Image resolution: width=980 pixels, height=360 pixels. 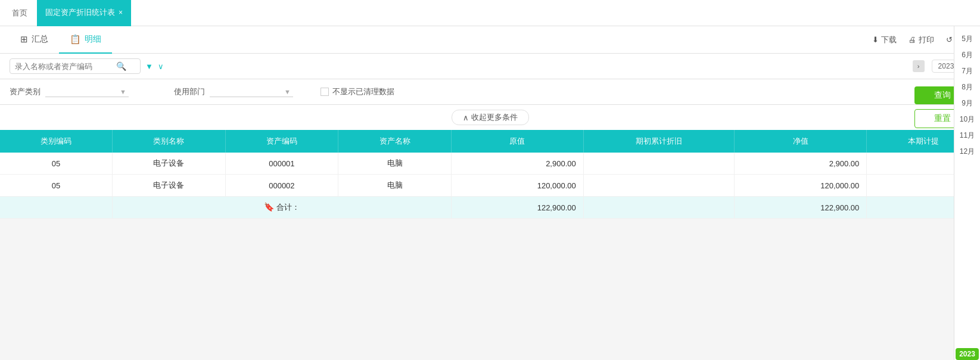 What do you see at coordinates (56, 207) in the screenshot?
I see `summary-icon-cell` at bounding box center [56, 207].